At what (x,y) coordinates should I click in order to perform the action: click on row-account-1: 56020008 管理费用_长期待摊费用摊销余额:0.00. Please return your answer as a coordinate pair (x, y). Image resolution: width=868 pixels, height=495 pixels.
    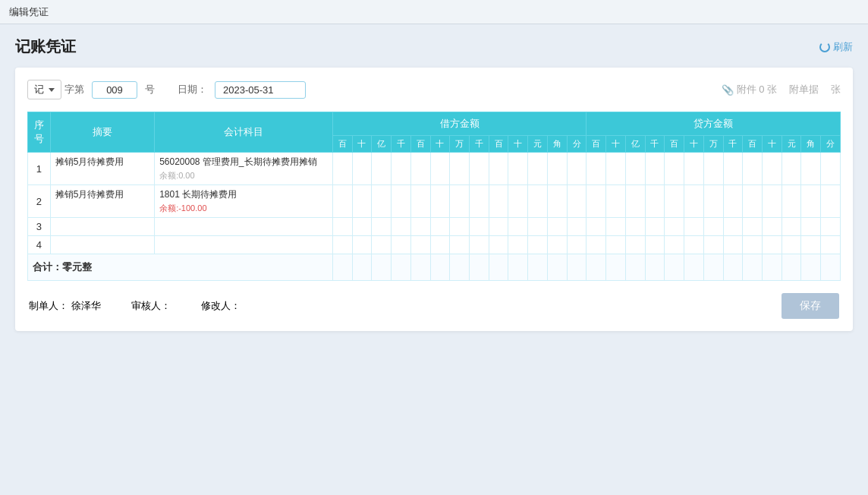
    Looking at the image, I should click on (244, 169).